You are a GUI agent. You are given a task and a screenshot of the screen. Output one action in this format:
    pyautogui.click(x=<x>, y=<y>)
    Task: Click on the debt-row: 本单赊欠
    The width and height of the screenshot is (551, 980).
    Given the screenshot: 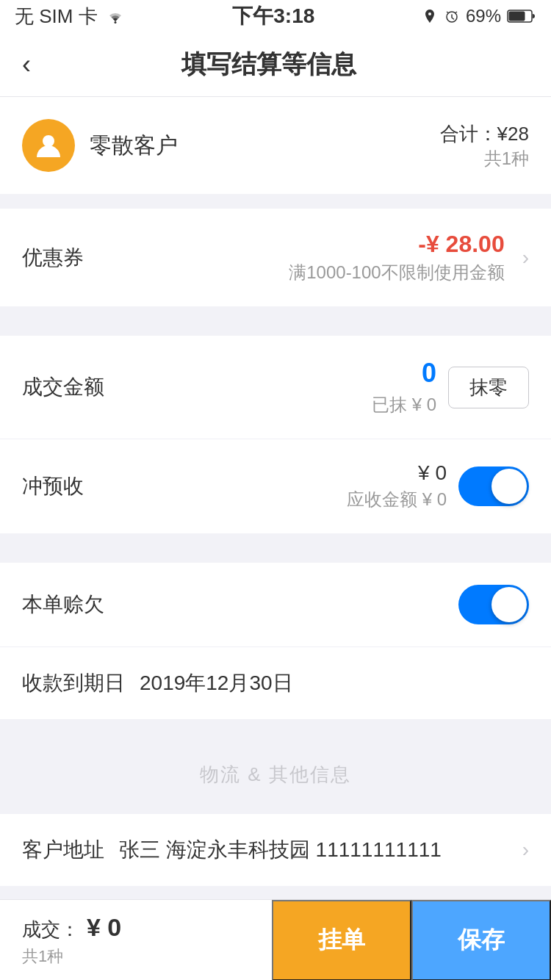 What is the action you would take?
    pyautogui.click(x=276, y=605)
    